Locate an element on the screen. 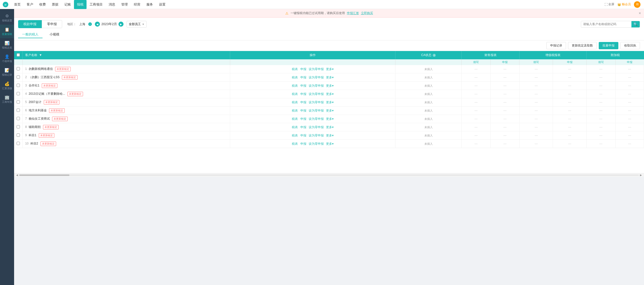 This screenshot has width=644, height=285. nav-item-settings: 设置 is located at coordinates (162, 5).